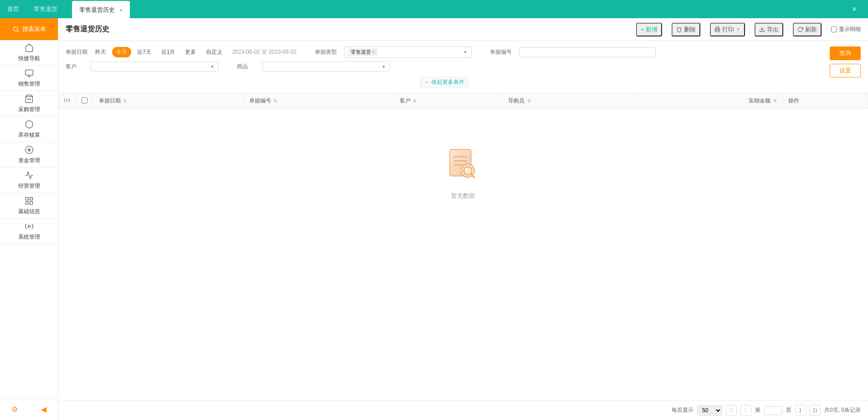 The width and height of the screenshot is (868, 420). I want to click on app-close-button: ×, so click(854, 9).